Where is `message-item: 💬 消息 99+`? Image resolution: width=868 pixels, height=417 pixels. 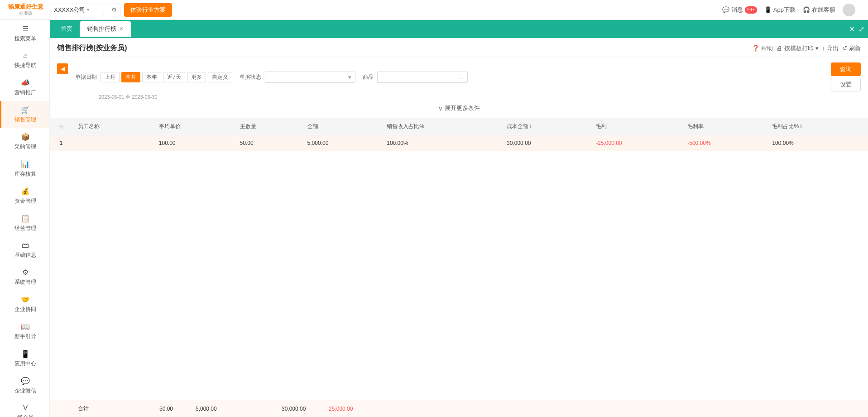 message-item: 💬 消息 99+ is located at coordinates (740, 10).